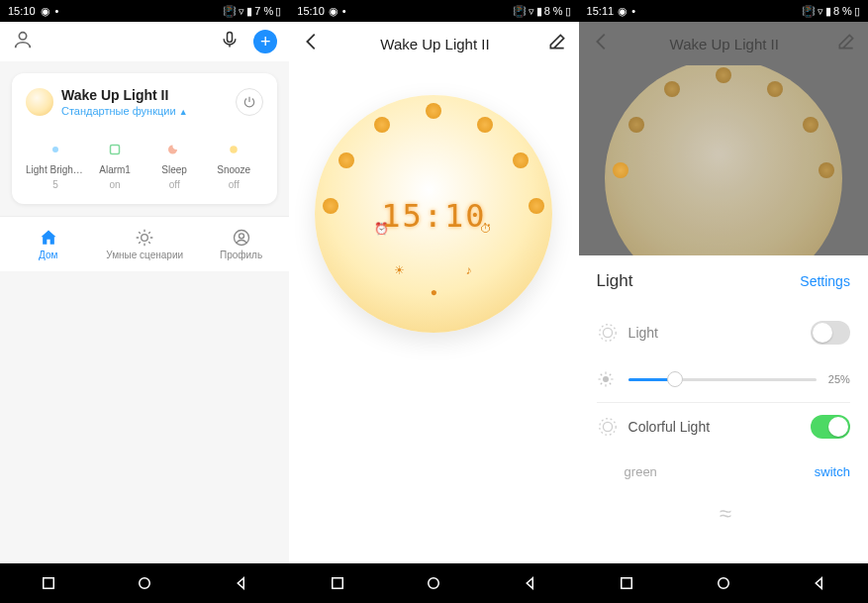 The height and width of the screenshot is (603, 868). What do you see at coordinates (832, 471) in the screenshot?
I see `switch-link: switch` at bounding box center [832, 471].